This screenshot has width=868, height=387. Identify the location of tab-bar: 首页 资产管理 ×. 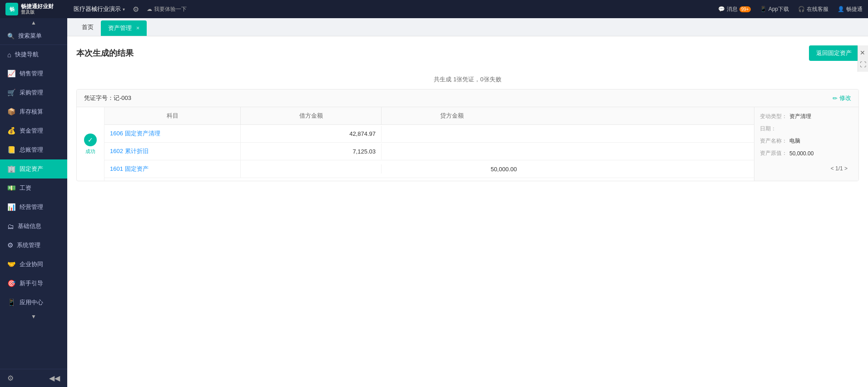
(468, 27).